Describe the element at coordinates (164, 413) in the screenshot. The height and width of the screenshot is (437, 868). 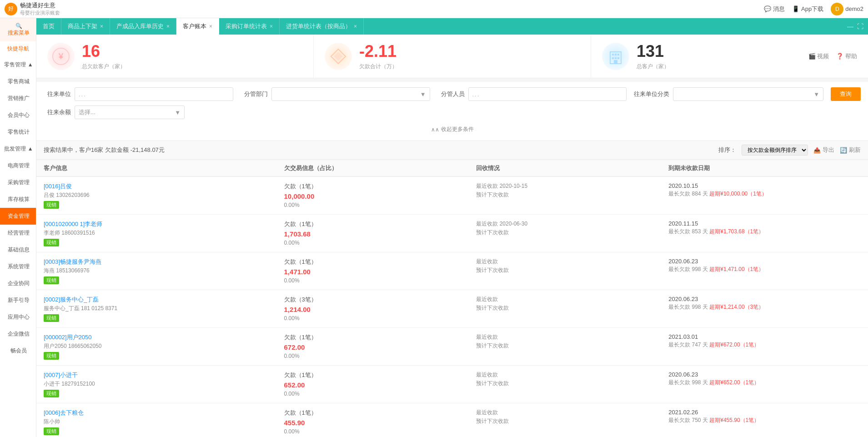
I see `customer-name-6: [0006]去下粮仓` at that location.